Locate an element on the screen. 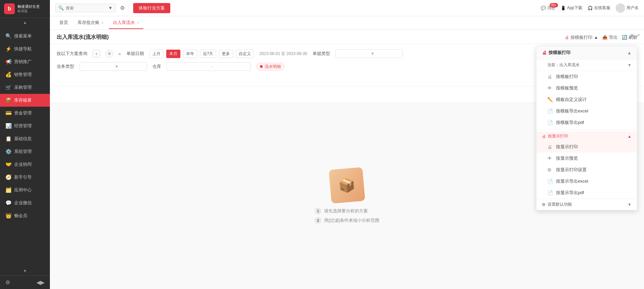 The width and height of the screenshot is (644, 289). appstore-icon: 🗂️ is located at coordinates (8, 190).